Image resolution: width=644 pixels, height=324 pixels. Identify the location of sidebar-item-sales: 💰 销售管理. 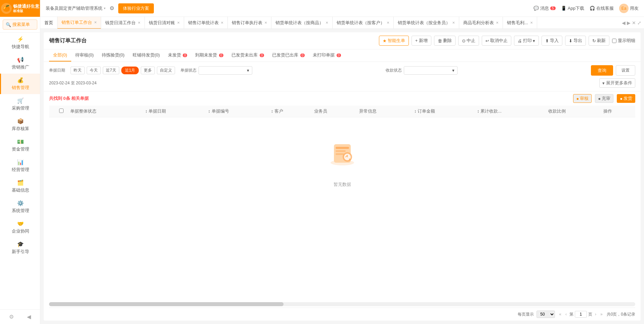
(20, 84).